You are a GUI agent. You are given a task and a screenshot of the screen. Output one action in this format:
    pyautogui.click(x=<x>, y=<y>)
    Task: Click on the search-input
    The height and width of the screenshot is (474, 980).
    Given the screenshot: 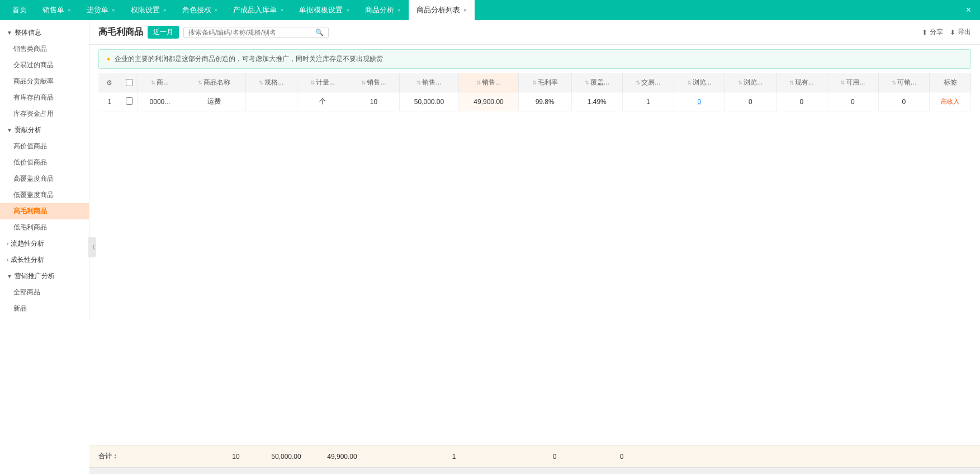 What is the action you would take?
    pyautogui.click(x=252, y=32)
    